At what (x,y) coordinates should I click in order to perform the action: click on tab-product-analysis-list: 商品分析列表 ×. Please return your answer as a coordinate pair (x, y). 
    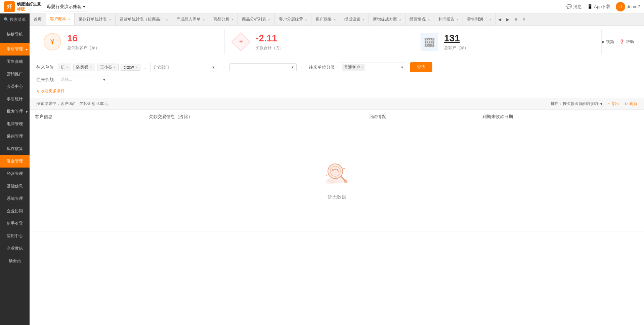
    Looking at the image, I should click on (256, 20).